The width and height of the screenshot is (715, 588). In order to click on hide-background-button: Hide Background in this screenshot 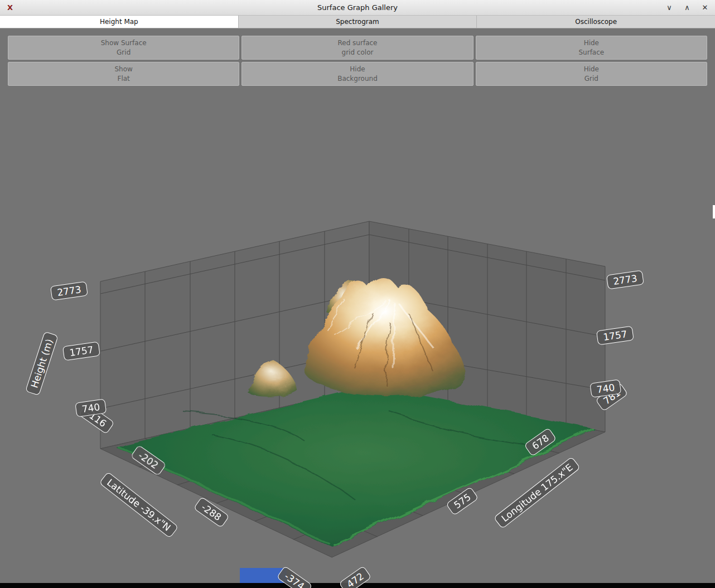, I will do `click(357, 74)`.